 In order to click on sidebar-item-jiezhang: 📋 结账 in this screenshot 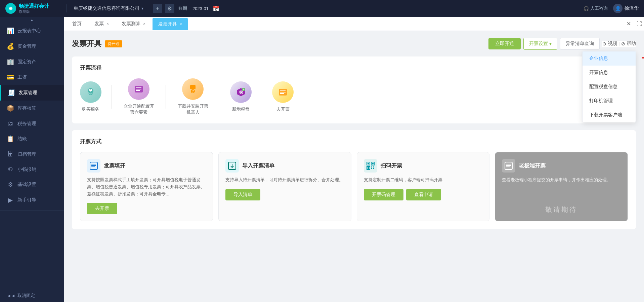, I will do `click(32, 139)`.